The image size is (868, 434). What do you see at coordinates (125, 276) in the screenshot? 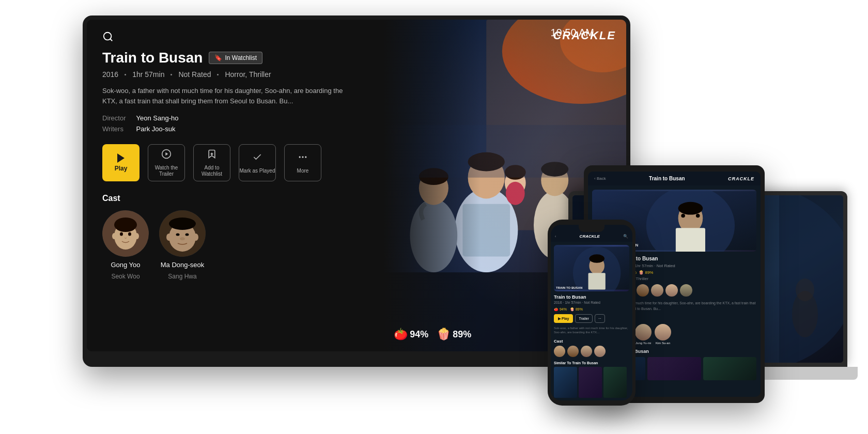
I see `cast-role-gongyoo: Seok Woo` at bounding box center [125, 276].